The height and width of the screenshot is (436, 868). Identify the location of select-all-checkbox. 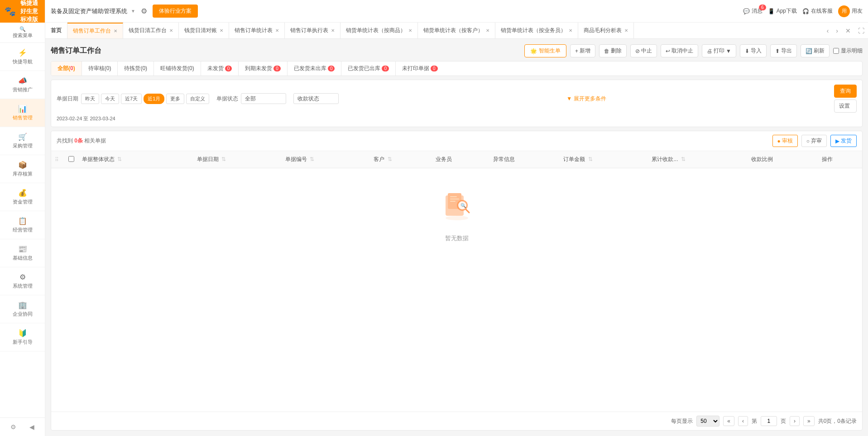
(72, 159).